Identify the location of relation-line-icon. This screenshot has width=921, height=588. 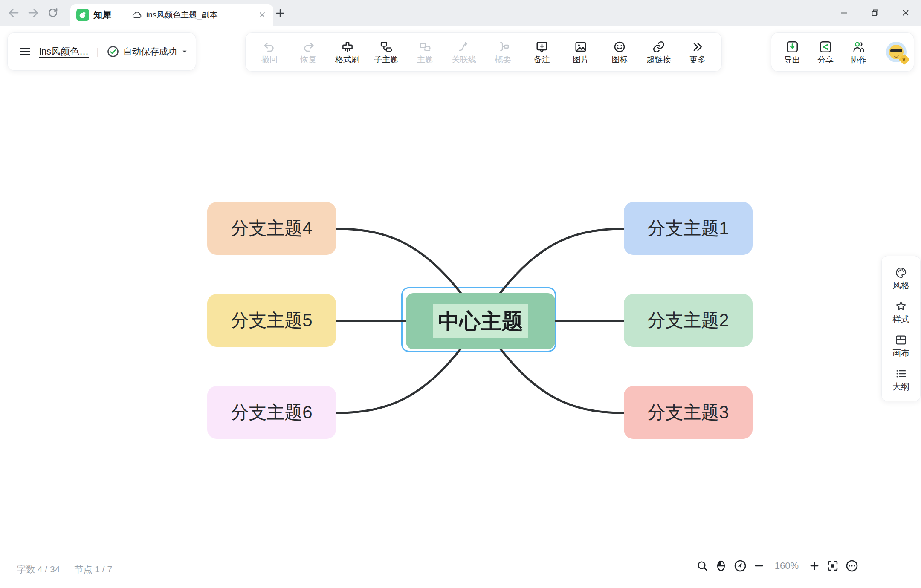
(464, 47).